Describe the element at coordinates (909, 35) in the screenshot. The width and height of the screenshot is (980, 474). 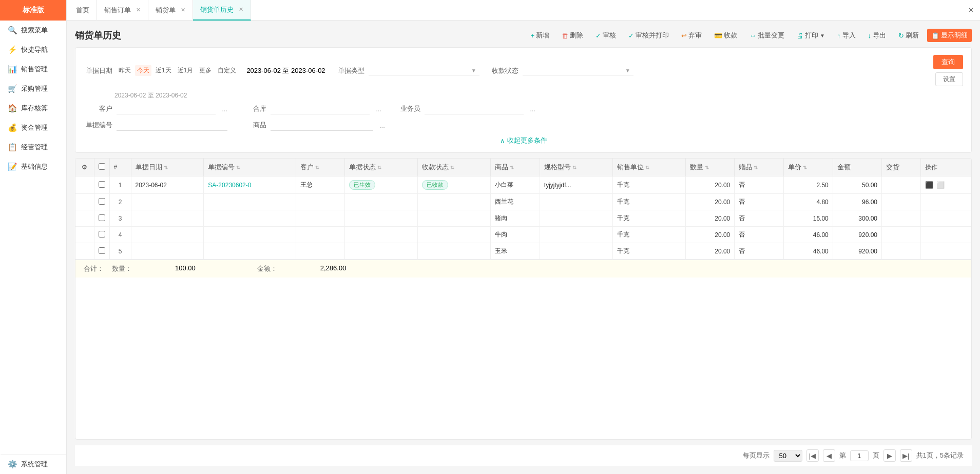
I see `refresh-button: ↻ 刷新` at that location.